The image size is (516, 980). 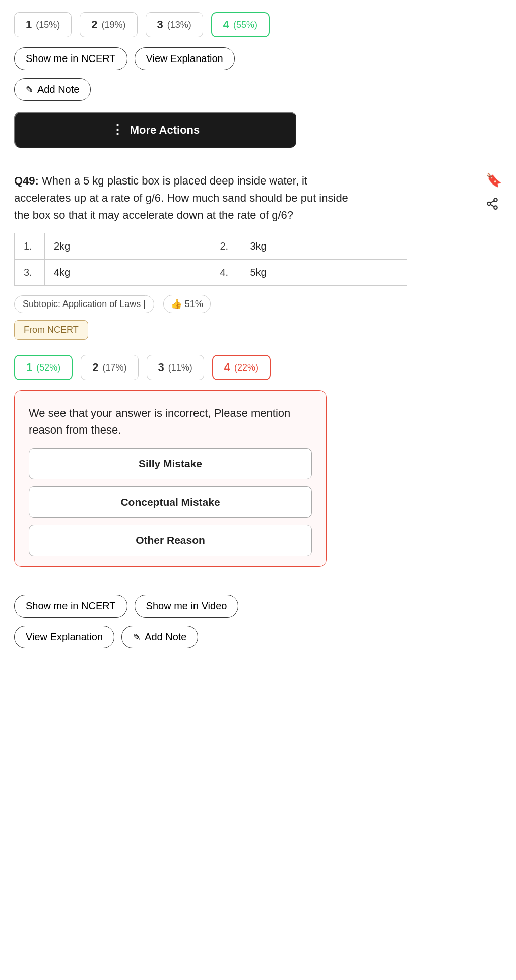 What do you see at coordinates (48, 25) in the screenshot?
I see `option-pct-1: (15%)` at bounding box center [48, 25].